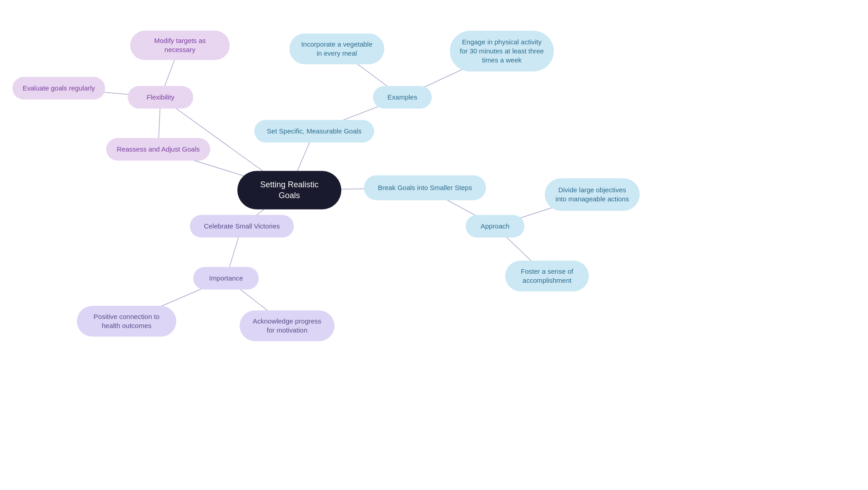 The image size is (868, 490). I want to click on node-celebrate_small: Celebrate Small Victories, so click(242, 226).